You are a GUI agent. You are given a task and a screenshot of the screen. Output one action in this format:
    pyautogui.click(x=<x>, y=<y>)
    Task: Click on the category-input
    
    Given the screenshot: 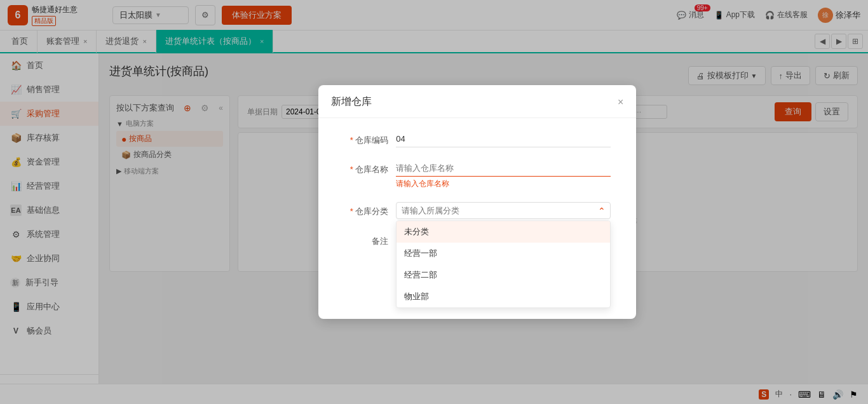 What is the action you would take?
    pyautogui.click(x=503, y=211)
    